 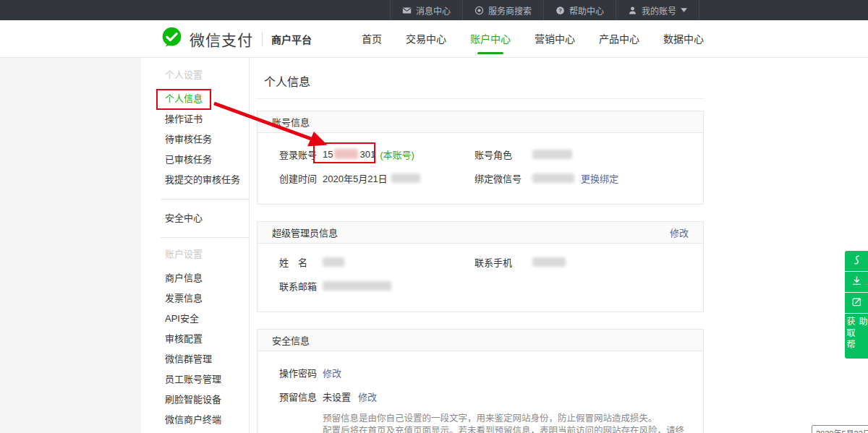 I want to click on sidebar-item-face-recognition-device: 刷脸智能设备, so click(x=207, y=400).